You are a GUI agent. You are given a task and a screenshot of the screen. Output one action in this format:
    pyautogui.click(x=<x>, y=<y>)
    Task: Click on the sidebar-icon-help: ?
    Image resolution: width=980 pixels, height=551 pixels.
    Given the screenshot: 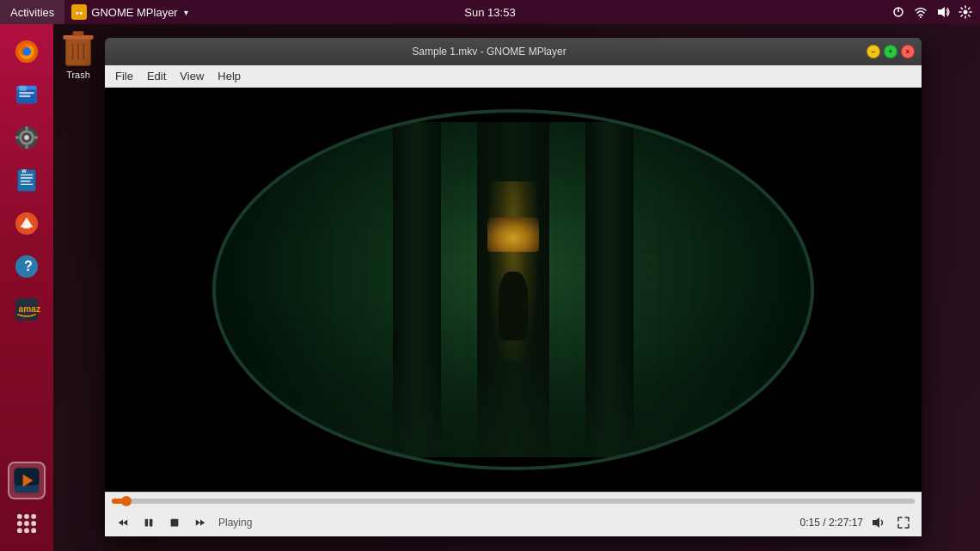 What is the action you would take?
    pyautogui.click(x=27, y=266)
    